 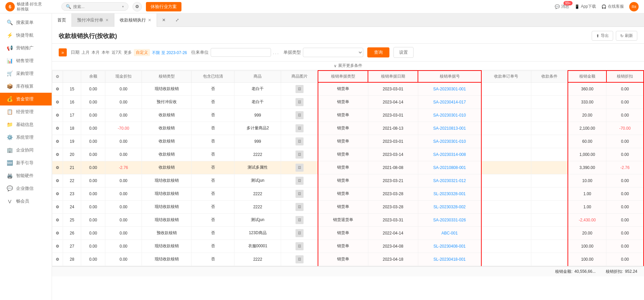 I want to click on app-download-btn: 📱 App下载, so click(x=585, y=7).